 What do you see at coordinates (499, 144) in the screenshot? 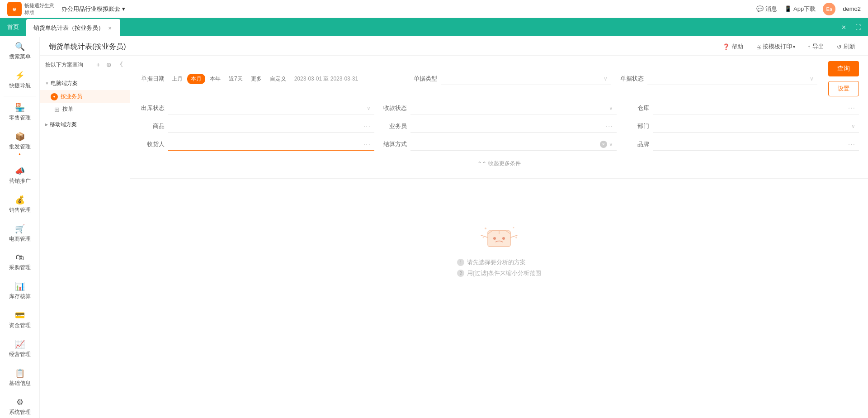
I see `filter-row-4: 收货人 ··· 结算方式` at bounding box center [499, 144].